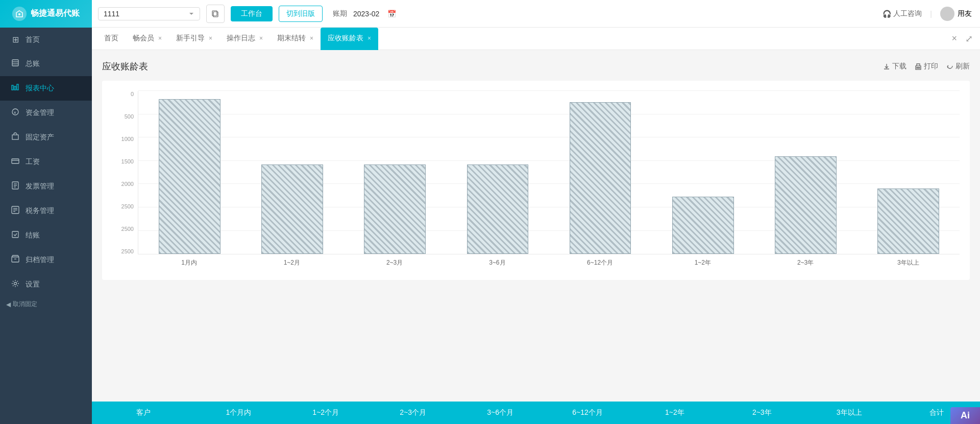  Describe the element at coordinates (927, 14) in the screenshot. I see `header-right: 🎧 人工咨询 | 用友` at that location.